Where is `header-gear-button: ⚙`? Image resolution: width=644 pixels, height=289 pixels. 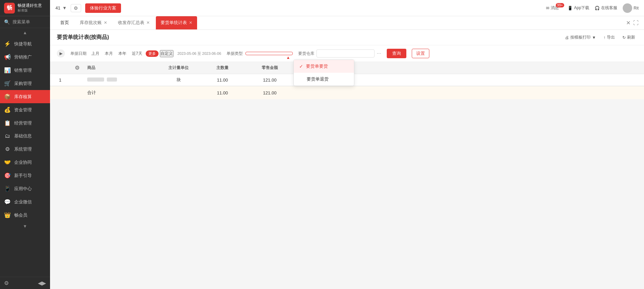
header-gear-button: ⚙ is located at coordinates (76, 8).